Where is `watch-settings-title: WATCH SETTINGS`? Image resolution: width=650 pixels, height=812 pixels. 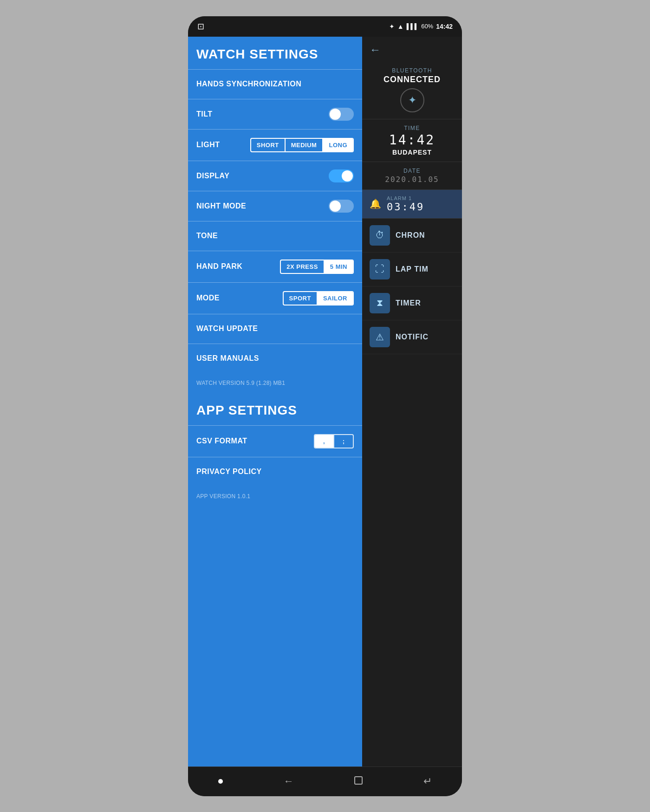
watch-settings-title: WATCH SETTINGS is located at coordinates (275, 53).